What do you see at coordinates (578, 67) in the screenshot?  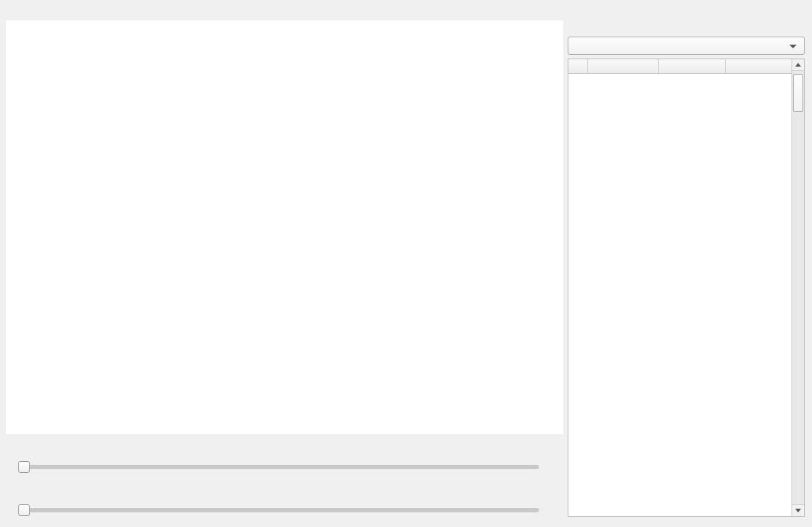 I see `table-corner-cell` at bounding box center [578, 67].